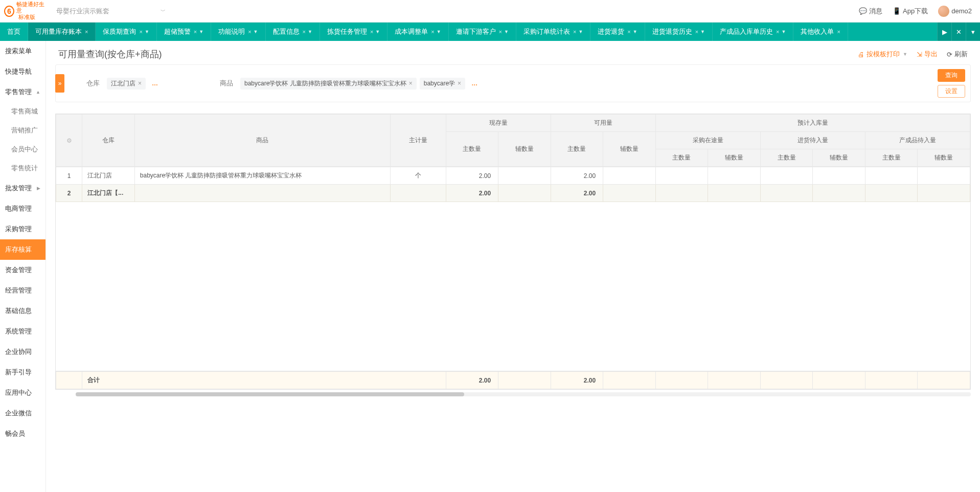 The width and height of the screenshot is (980, 492). What do you see at coordinates (111, 11) in the screenshot?
I see `org-selector: 母婴行业演示账套 ﹀` at bounding box center [111, 11].